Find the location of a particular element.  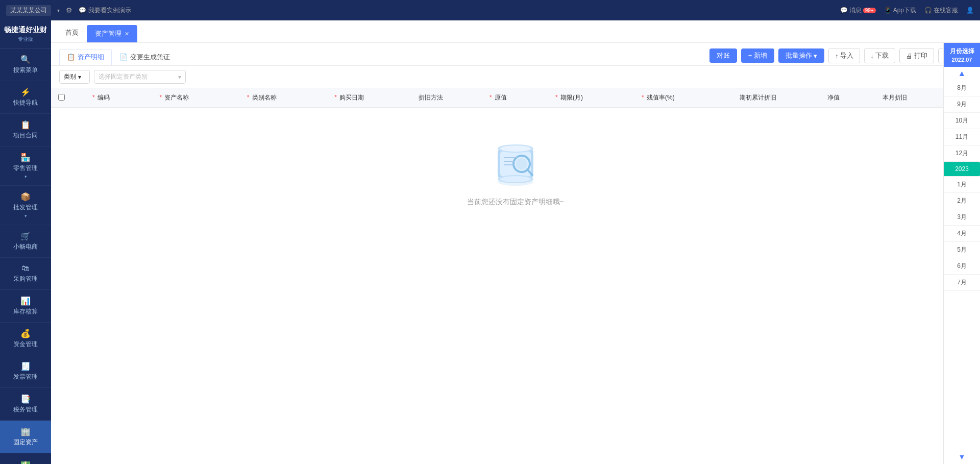

select-all-checkbox is located at coordinates (61, 97).